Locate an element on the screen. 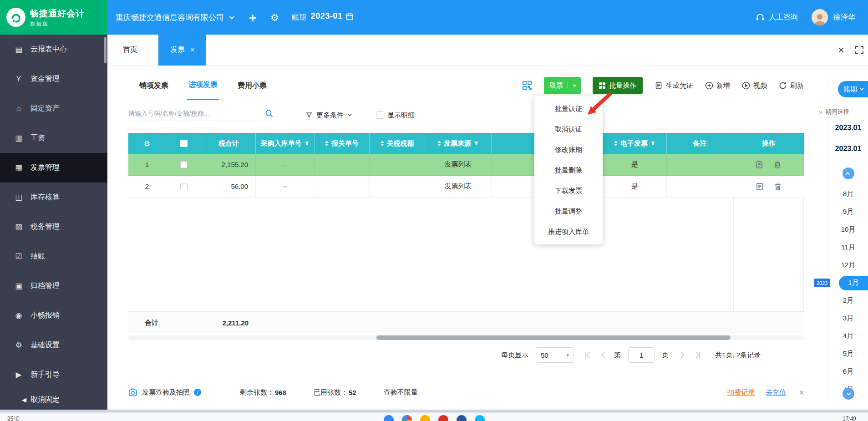 The height and width of the screenshot is (421, 868). refresh-button: 刷新 is located at coordinates (791, 86).